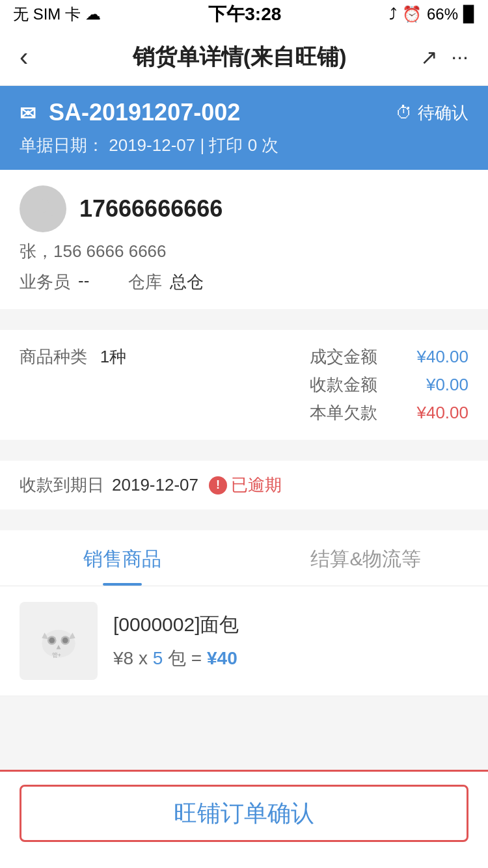 The image size is (488, 868). What do you see at coordinates (244, 819) in the screenshot?
I see `bottom-bar: 旺铺订单确认` at bounding box center [244, 819].